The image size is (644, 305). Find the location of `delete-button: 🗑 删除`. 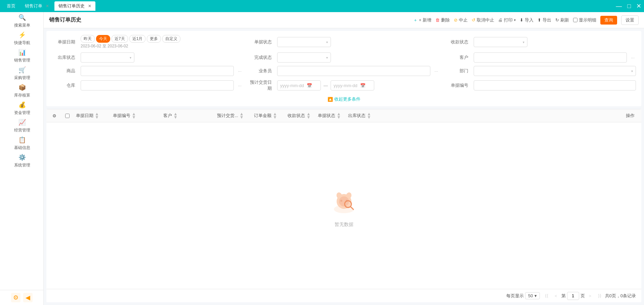

delete-button: 🗑 删除 is located at coordinates (443, 20).